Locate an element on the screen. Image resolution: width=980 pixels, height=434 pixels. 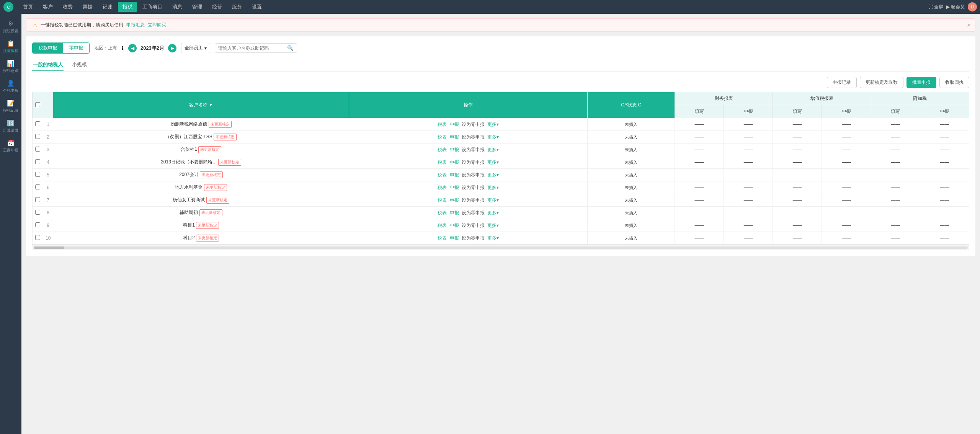
notice-link-buy: 立即购买 is located at coordinates (157, 25).